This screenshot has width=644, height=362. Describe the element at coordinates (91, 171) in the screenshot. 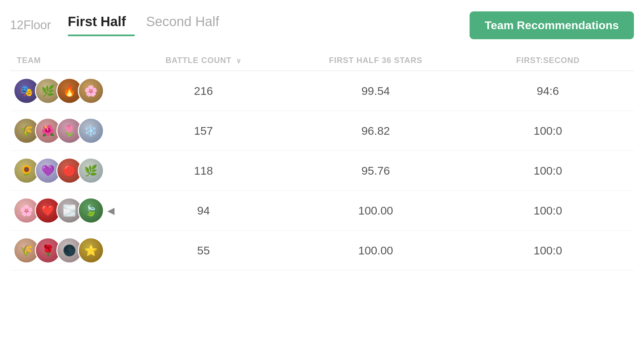

I see `avatar: 🌿` at that location.